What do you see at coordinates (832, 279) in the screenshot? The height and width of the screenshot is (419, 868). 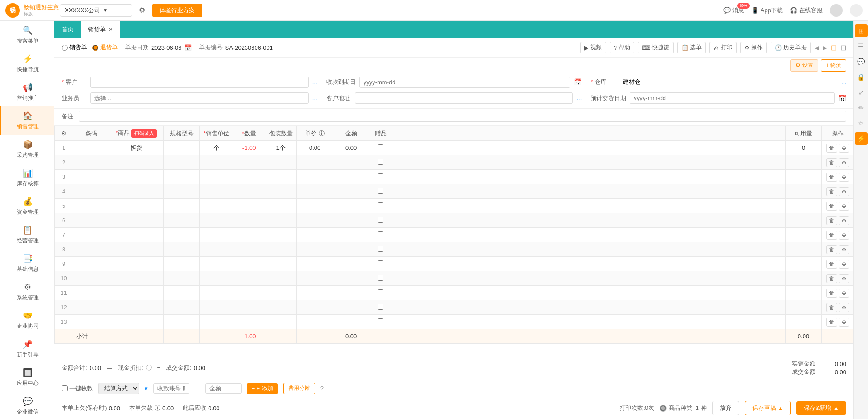 I see `delete-row-10: 🗑` at bounding box center [832, 279].